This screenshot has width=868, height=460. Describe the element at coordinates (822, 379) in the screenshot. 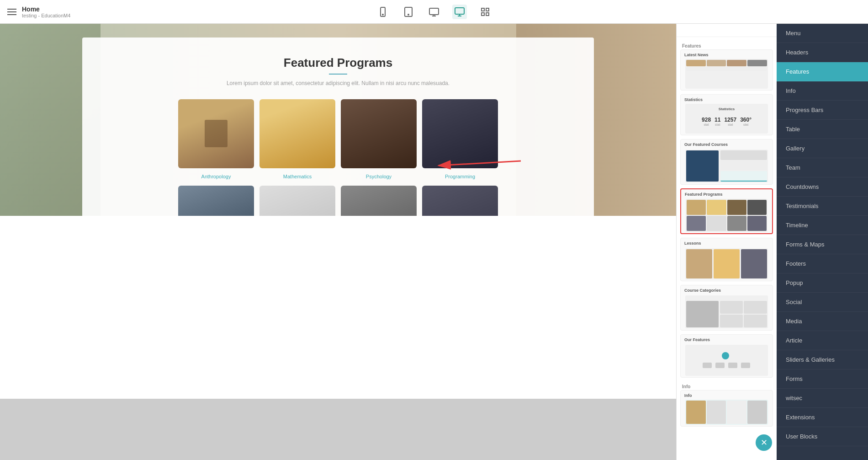

I see `nav-item-forms: Forms` at that location.